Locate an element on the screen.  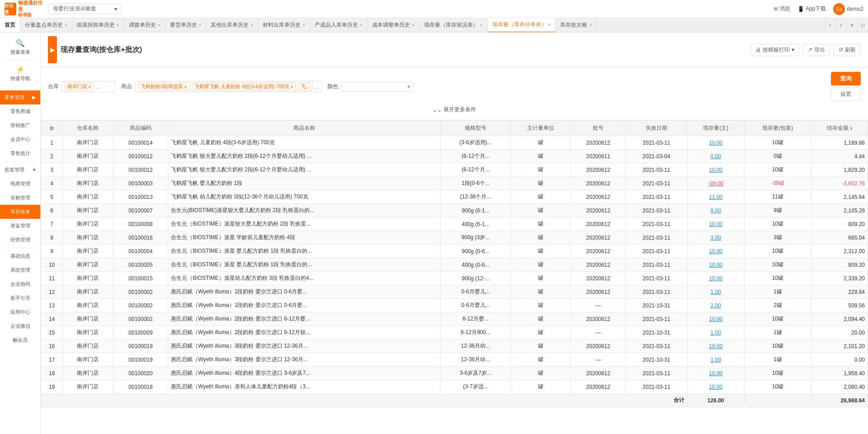
top-bar-right: ✉ 消息 📱 App下载 Ea demo2 is located at coordinates (818, 9).